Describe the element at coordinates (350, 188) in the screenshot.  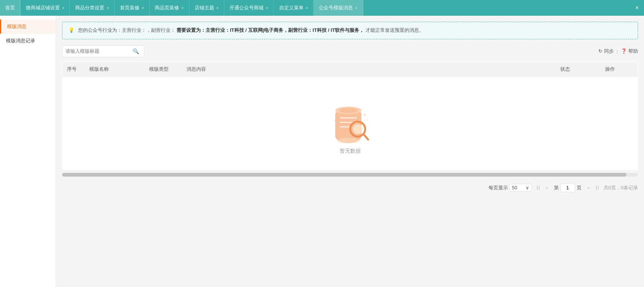
I see `pagination: 每页显示 50 ∨ ⟨⟨ ＜ 第 页 ＞ ⟩⟩ 共0页，0条记录` at that location.